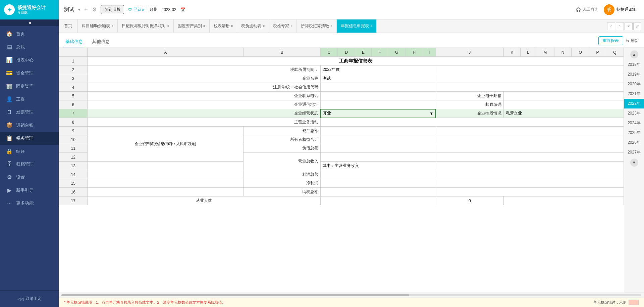  Describe the element at coordinates (251, 26) in the screenshot. I see `tab-tax-fluctuation-label: 税负波动表` at that location.